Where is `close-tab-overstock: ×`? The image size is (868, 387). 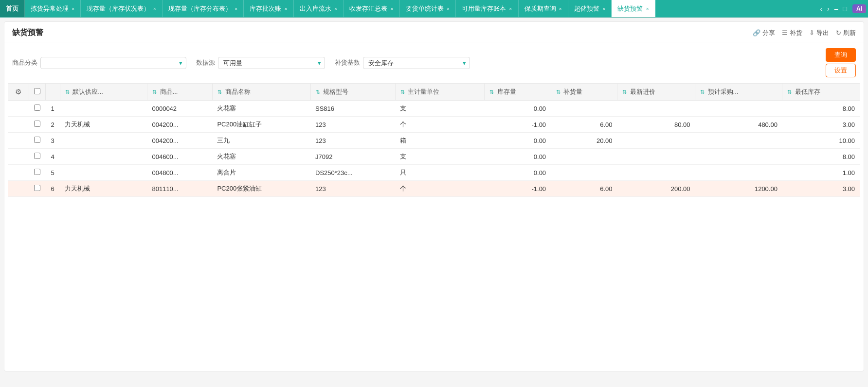
close-tab-overstock: × is located at coordinates (604, 9).